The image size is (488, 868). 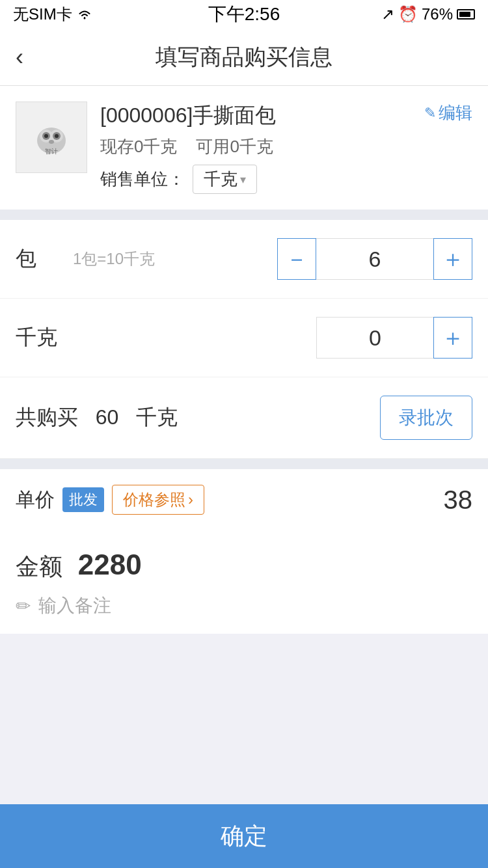 What do you see at coordinates (20, 57) in the screenshot?
I see `back-button: ‹` at bounding box center [20, 57].